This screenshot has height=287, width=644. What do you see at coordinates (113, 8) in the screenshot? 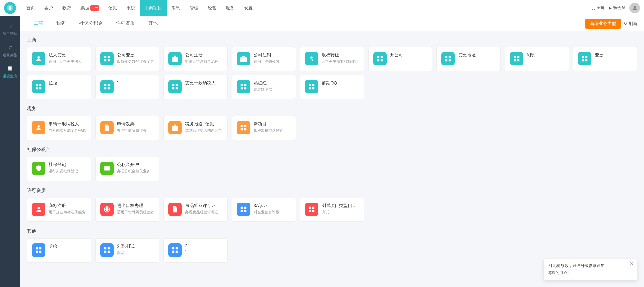
I see `nav-item-记账: 记账` at bounding box center [113, 8].